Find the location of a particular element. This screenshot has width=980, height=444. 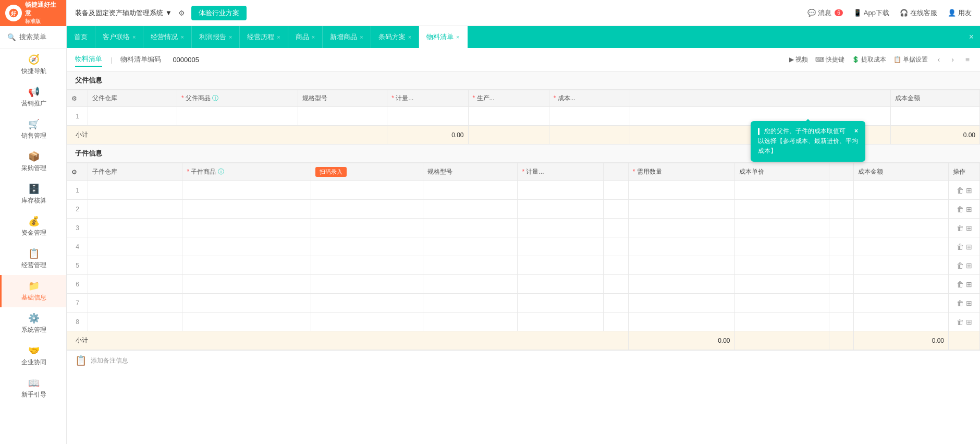

child-row-1-copy-icon: ⊞ is located at coordinates (969, 190).